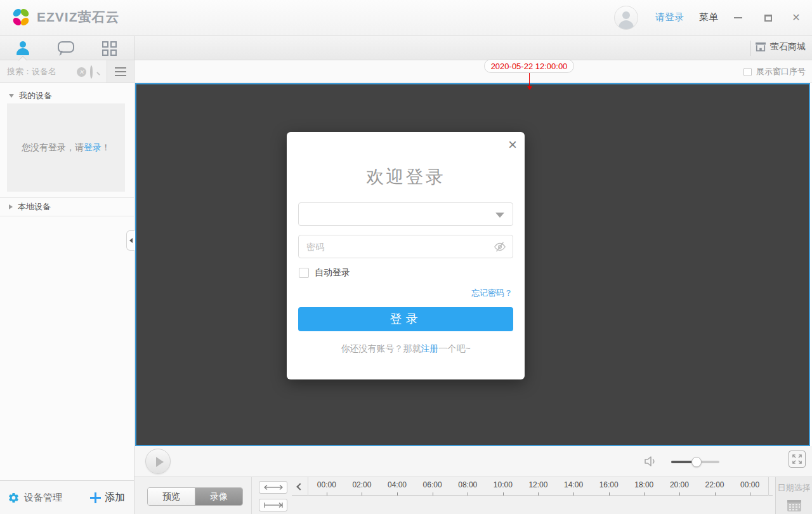 The width and height of the screenshot is (812, 514). I want to click on timeline: 00:00 02:00 04:00 06:00 08:00, so click(532, 486).